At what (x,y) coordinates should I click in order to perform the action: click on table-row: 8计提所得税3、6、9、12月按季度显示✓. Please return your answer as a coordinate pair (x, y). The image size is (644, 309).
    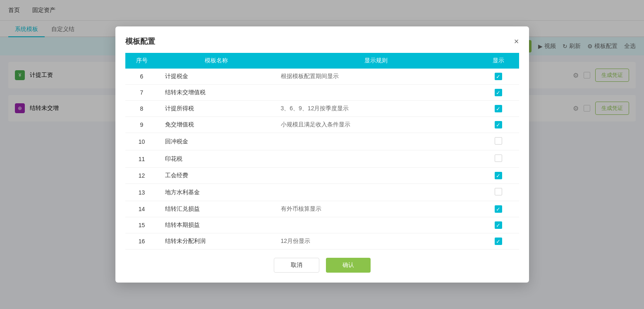
    Looking at the image, I should click on (322, 109).